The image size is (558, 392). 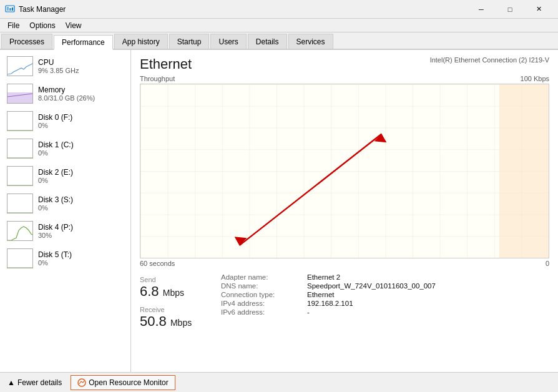 What do you see at coordinates (82, 153) in the screenshot?
I see `disk1-value: 0%` at bounding box center [82, 153].